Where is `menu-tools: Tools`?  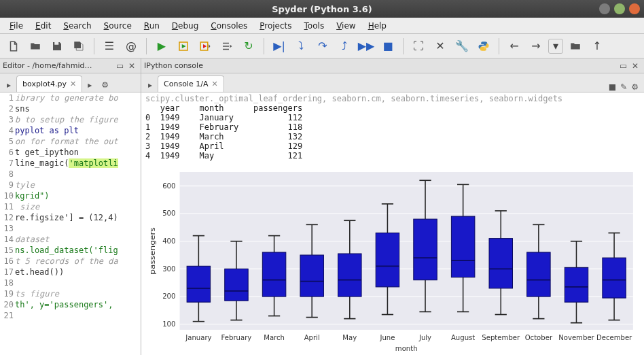
menu-tools: Tools is located at coordinates (315, 26).